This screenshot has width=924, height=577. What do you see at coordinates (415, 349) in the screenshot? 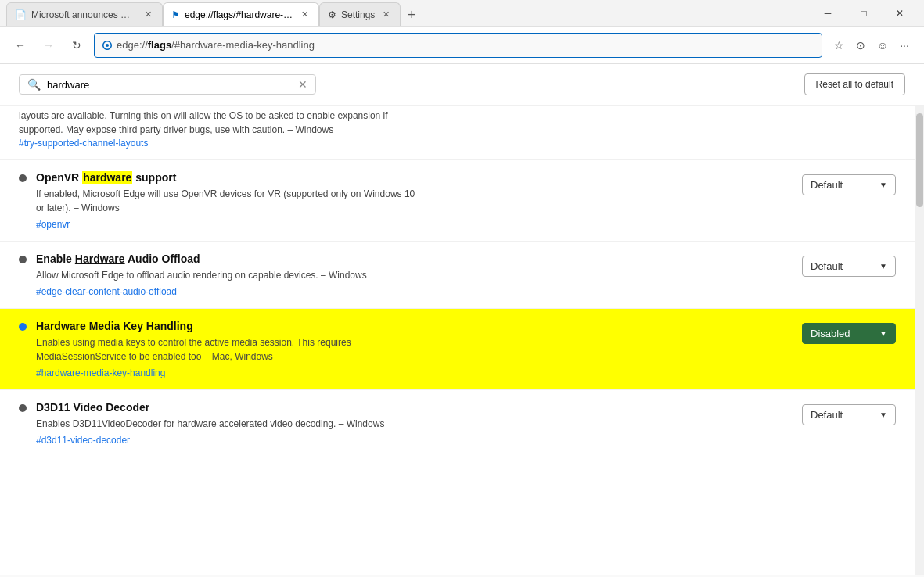
I see `flag-content-hardware-media-key-handling: Hardware Media Key Handling Enables usin…` at bounding box center [415, 349].